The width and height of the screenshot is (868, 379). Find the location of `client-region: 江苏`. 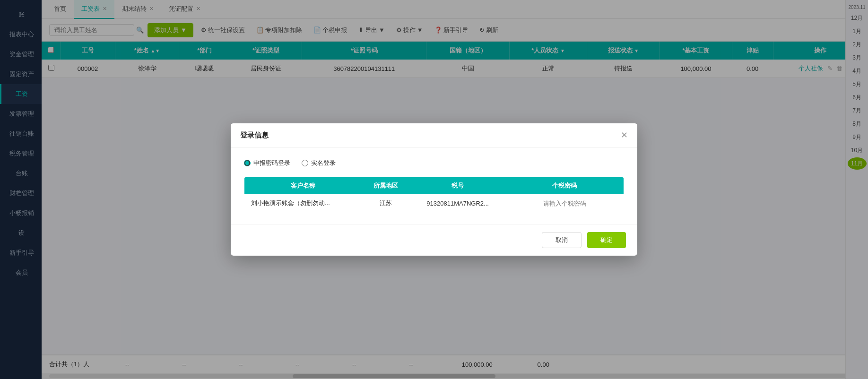

client-region: 江苏 is located at coordinates (386, 203).